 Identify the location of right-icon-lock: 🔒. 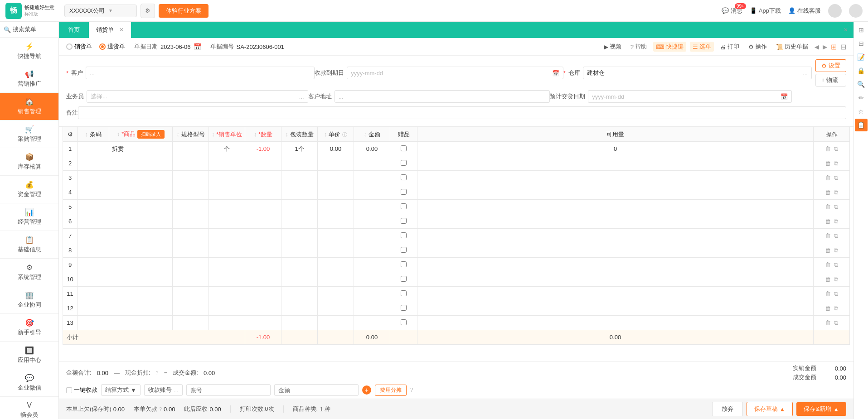
(861, 71).